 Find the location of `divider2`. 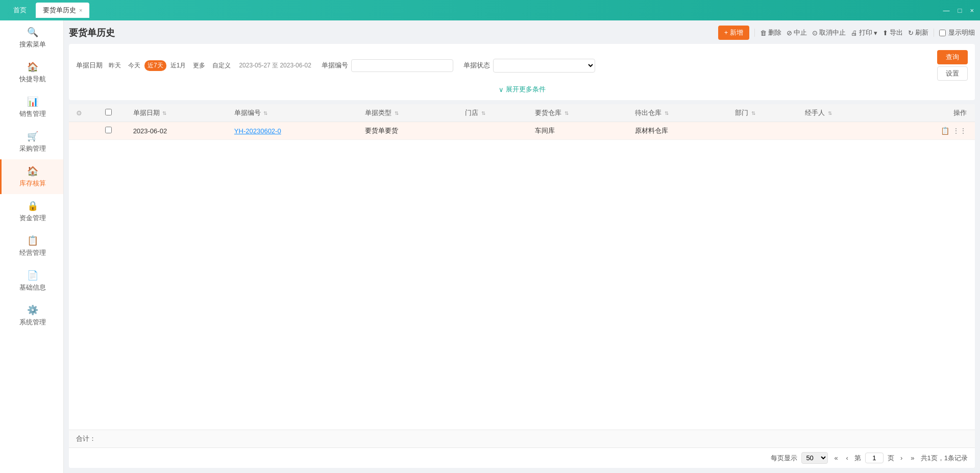

divider2 is located at coordinates (934, 33).